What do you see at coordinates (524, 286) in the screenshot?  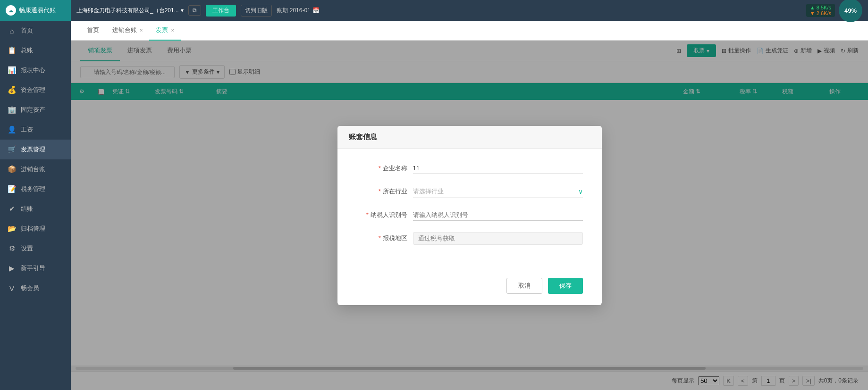 I see `cancel-button: 取消` at bounding box center [524, 286].